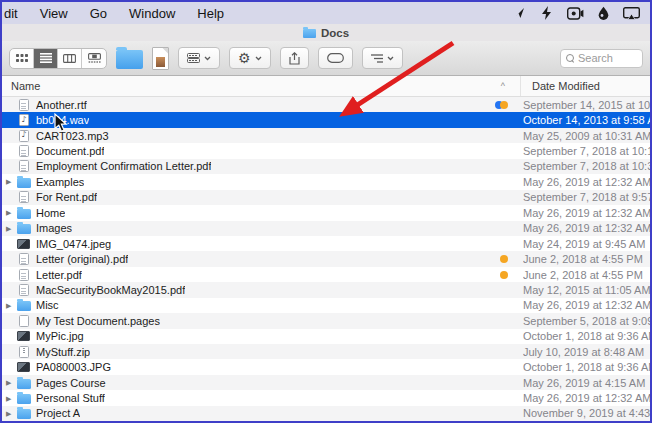  I want to click on date-modified-value: July 10, 2019 at 8:48 AM, so click(586, 352).